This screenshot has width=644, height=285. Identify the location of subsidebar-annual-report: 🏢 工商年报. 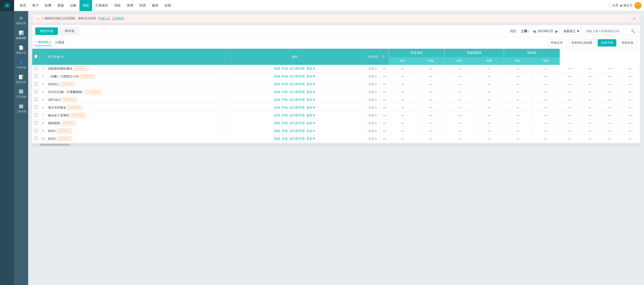
(21, 108).